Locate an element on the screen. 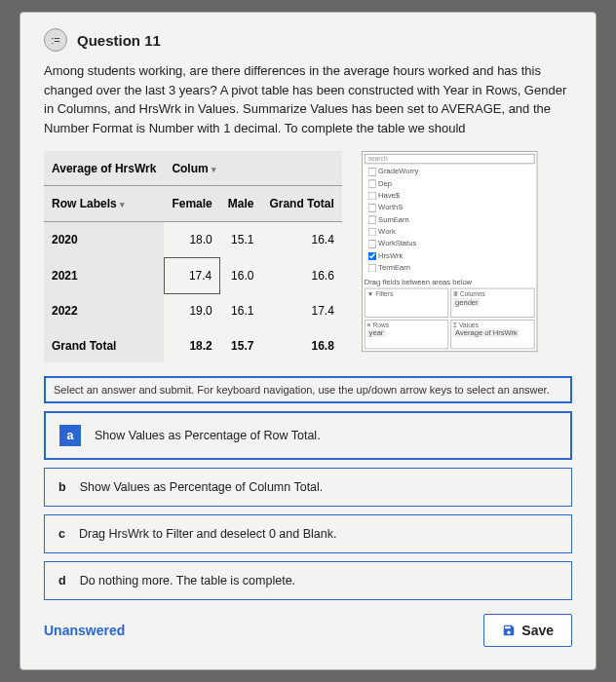 This screenshot has width=616, height=682. select-hint: Select an answer and submit. For keyboar… is located at coordinates (308, 390).